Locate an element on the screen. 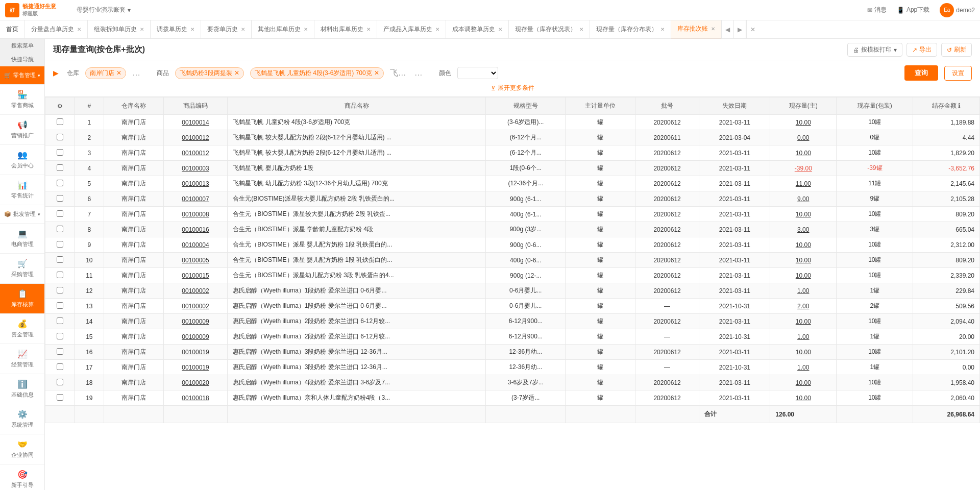 This screenshot has width=980, height=490. product-ellipsis: … is located at coordinates (419, 73).